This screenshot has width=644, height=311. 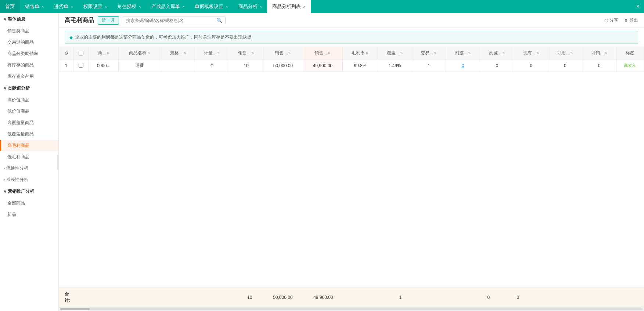 What do you see at coordinates (253, 53) in the screenshot?
I see `sort-qty-icon: ⇅` at bounding box center [253, 53].